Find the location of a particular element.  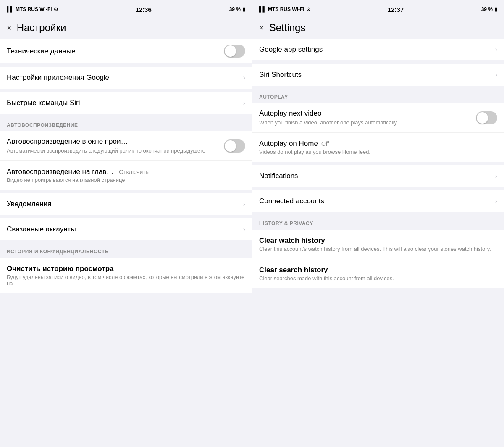

carrier-left: MTS RUS Wi-Fi is located at coordinates (34, 9).